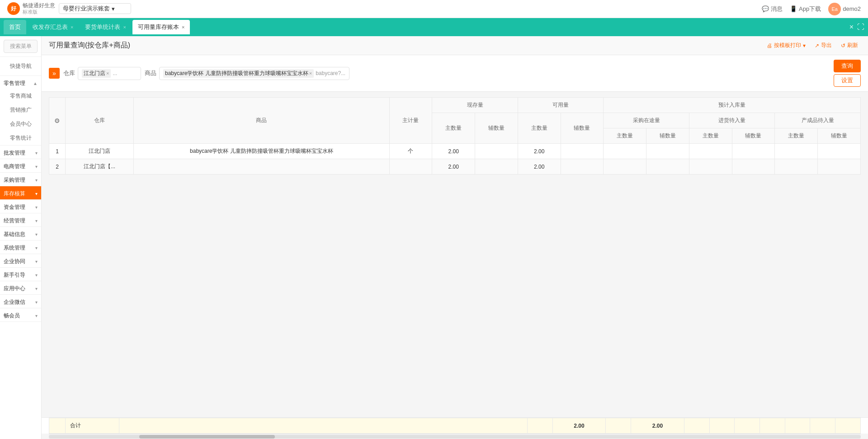 The width and height of the screenshot is (868, 439). I want to click on footer-pp-aux, so click(848, 426).